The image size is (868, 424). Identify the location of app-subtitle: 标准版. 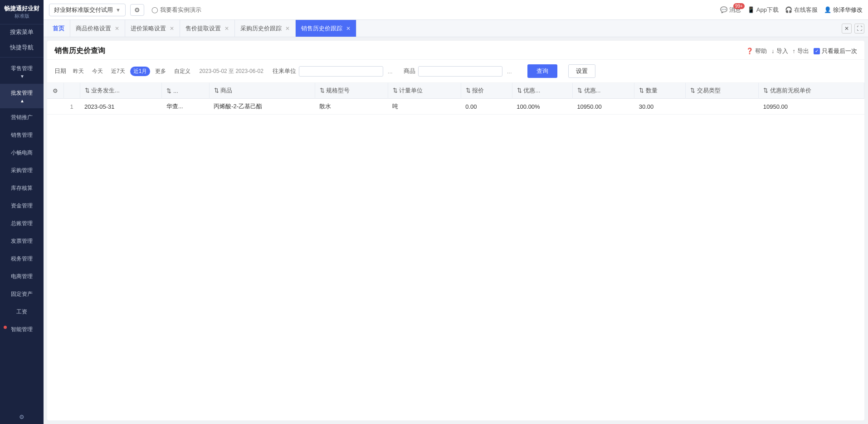
(22, 16).